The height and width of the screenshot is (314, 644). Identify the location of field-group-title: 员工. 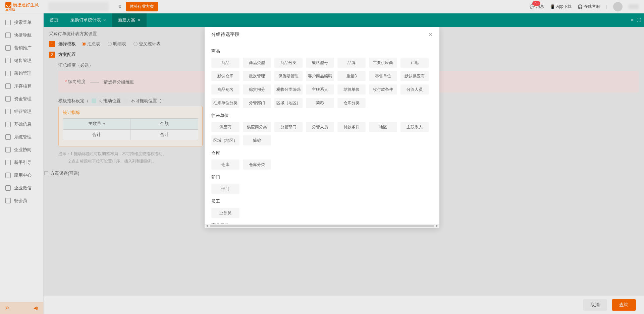
(322, 201).